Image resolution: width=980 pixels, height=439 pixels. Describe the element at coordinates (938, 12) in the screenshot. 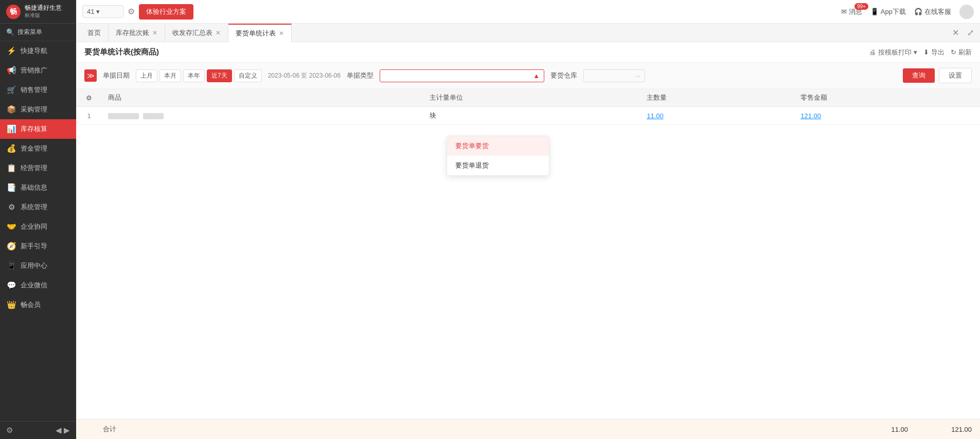

I see `online-service-label: 在线客服` at that location.